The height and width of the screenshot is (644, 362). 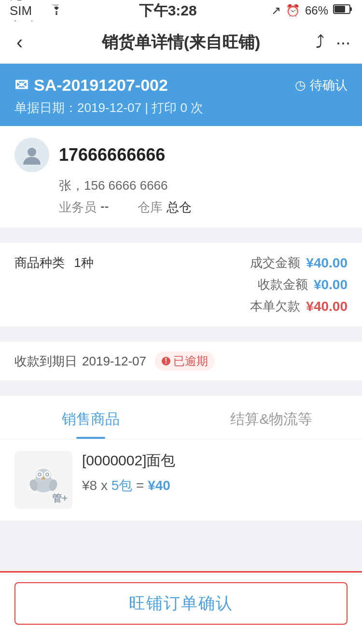 What do you see at coordinates (283, 285) in the screenshot?
I see `received-amount-label: 收款金额` at bounding box center [283, 285].